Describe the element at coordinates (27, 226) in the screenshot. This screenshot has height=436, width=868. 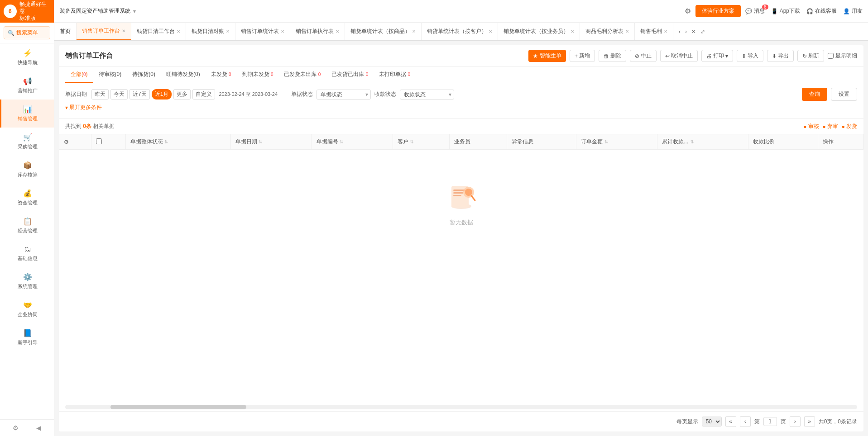
I see `sidebar-item-operations: 📋 经营管理` at that location.